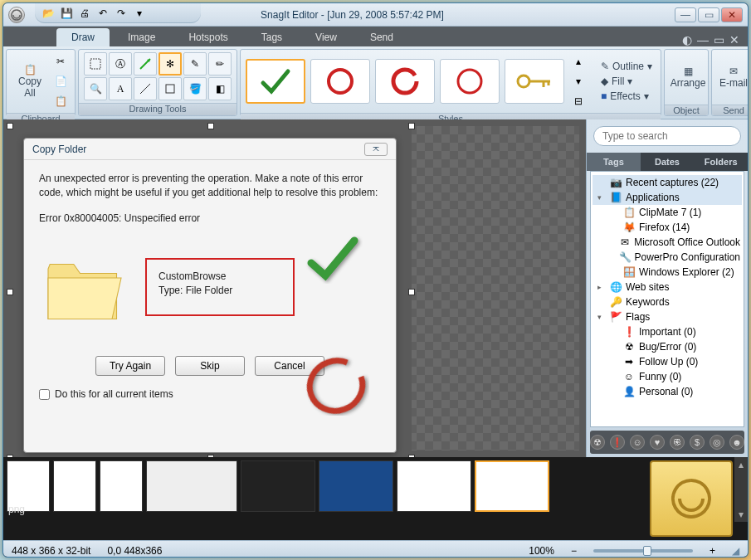 This screenshot has width=751, height=560. Describe the element at coordinates (578, 81) in the screenshot. I see `style-scroll-down: ▾` at that location.